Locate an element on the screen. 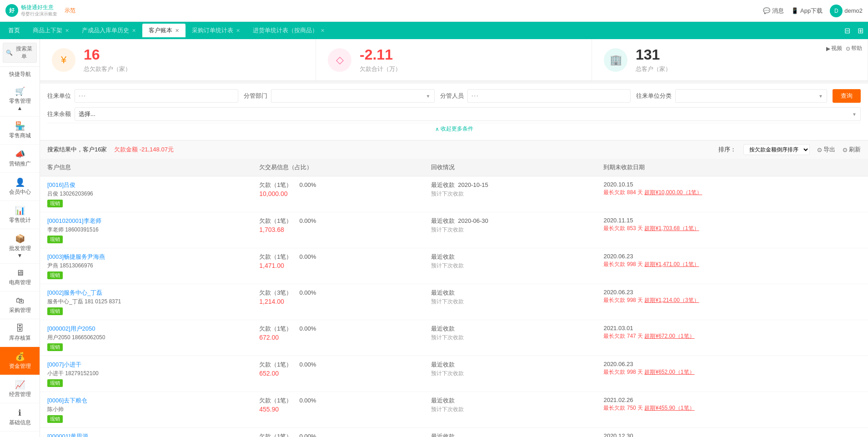 The height and width of the screenshot is (437, 868). export-btn: ⊙ 导出 is located at coordinates (826, 150).